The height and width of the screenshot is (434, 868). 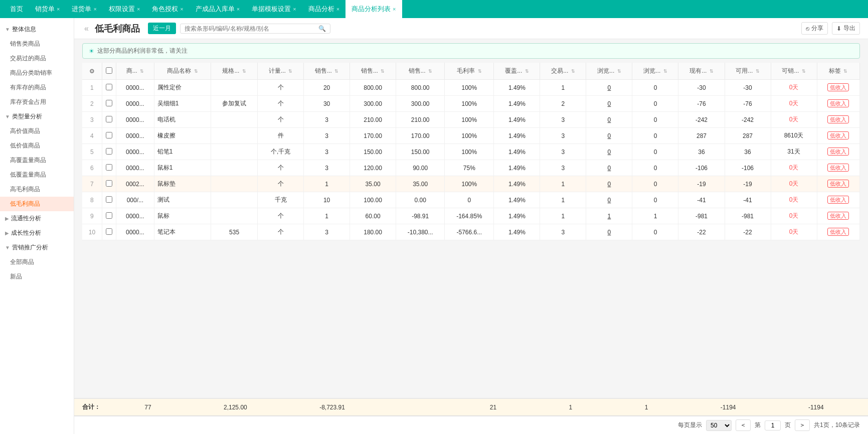 I want to click on col-spec: 规格... ⇅, so click(x=235, y=71).